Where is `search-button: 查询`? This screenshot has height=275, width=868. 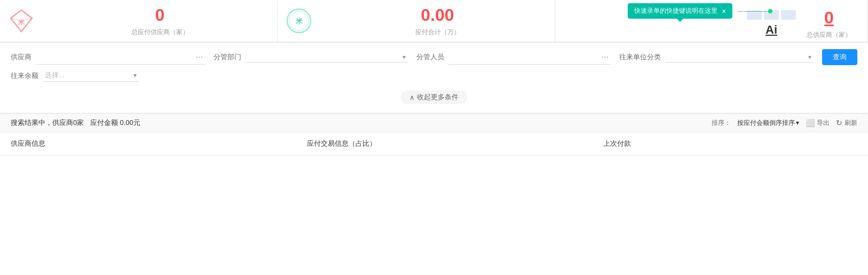
search-button: 查询 is located at coordinates (840, 57).